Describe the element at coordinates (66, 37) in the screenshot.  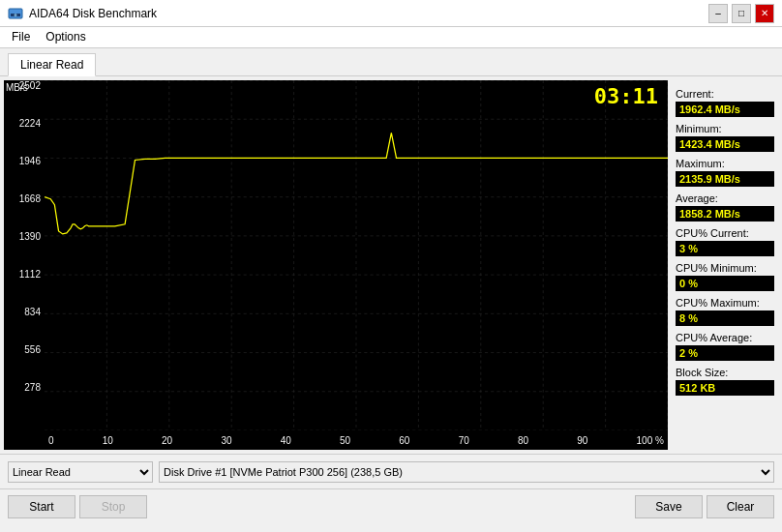
I see `menu-options: Options` at that location.